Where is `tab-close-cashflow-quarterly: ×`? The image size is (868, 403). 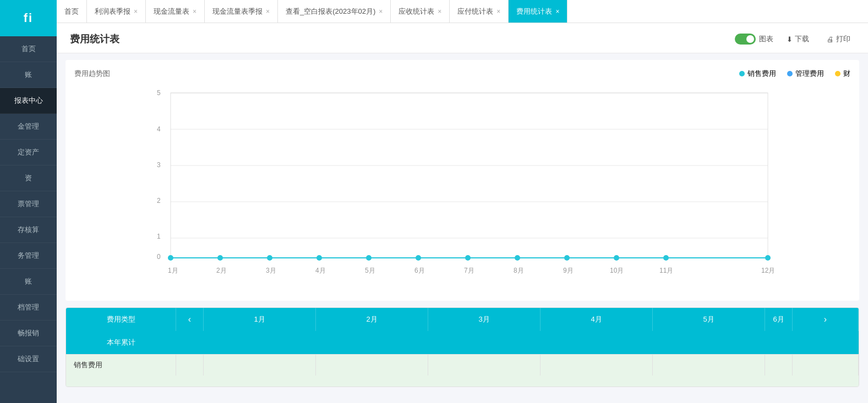 tab-close-cashflow-quarterly: × is located at coordinates (268, 12).